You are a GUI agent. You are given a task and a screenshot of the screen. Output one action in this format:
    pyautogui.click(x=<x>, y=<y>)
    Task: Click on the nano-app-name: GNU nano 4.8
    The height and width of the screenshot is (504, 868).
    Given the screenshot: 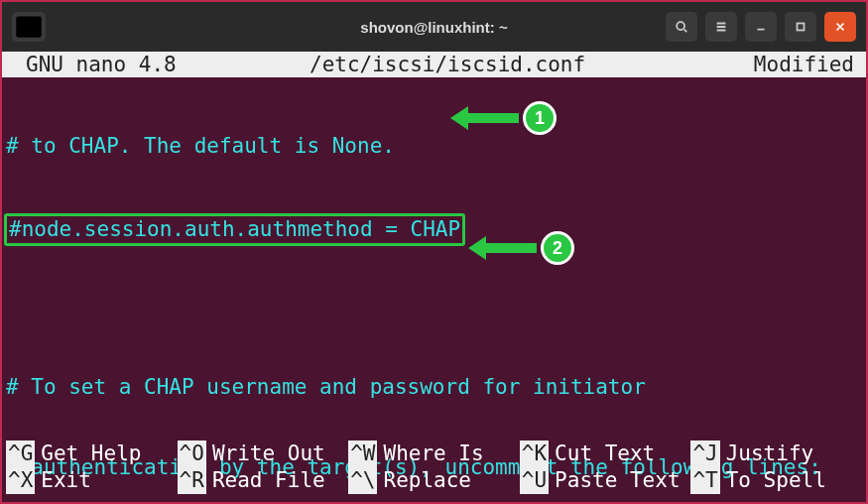 What is the action you would take?
    pyautogui.click(x=137, y=64)
    